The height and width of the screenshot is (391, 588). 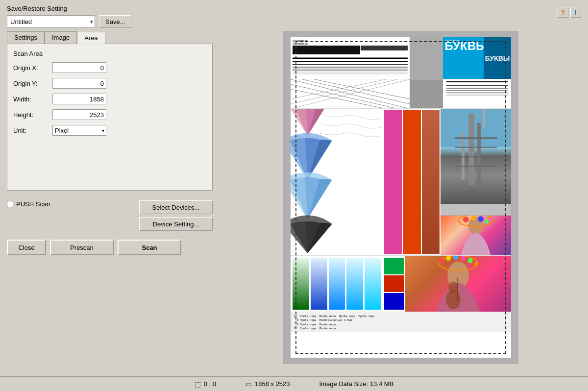 What do you see at coordinates (357, 384) in the screenshot?
I see `image-data-size-value: Image Data Size: 13.4 MB` at bounding box center [357, 384].